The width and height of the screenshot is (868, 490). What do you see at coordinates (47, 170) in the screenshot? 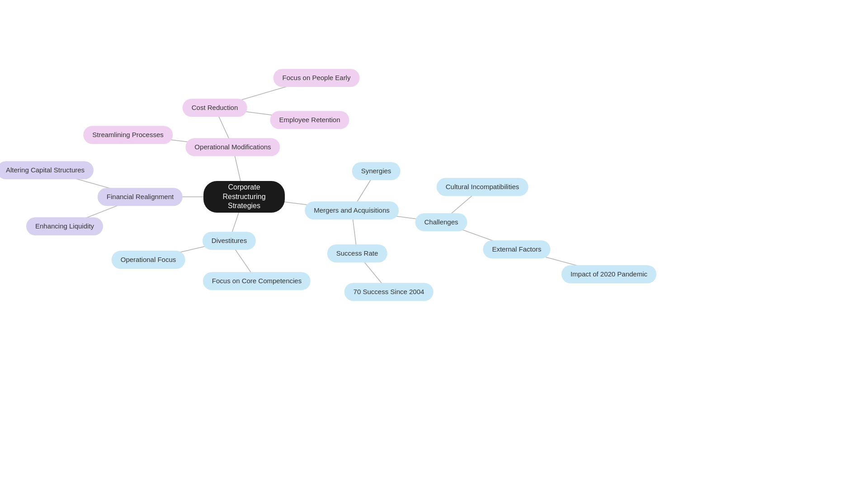
I see `altering-capital-structures-node: Altering Capital Structures` at bounding box center [47, 170].